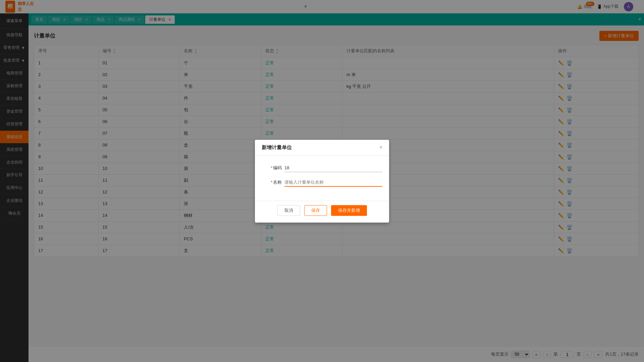  What do you see at coordinates (333, 168) in the screenshot?
I see `code-input` at bounding box center [333, 168].